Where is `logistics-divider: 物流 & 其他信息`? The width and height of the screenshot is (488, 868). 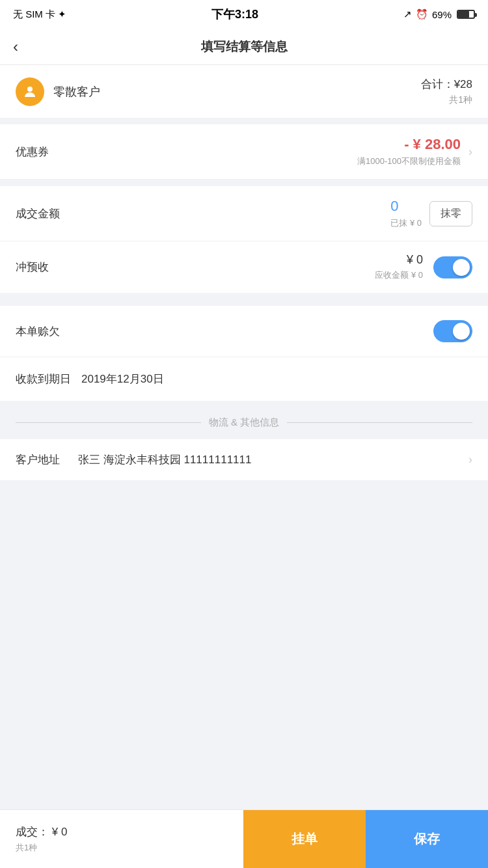
logistics-divider: 物流 & 其他信息 is located at coordinates (244, 423).